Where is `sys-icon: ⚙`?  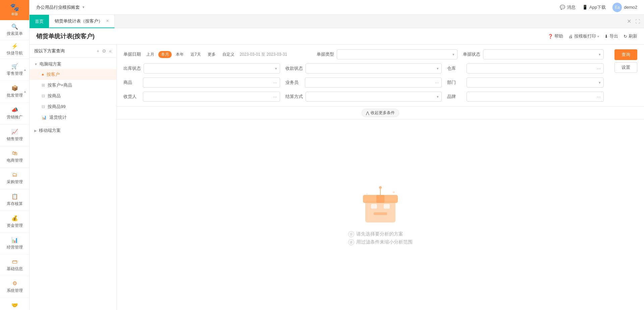
sys-icon: ⚙ is located at coordinates (15, 283).